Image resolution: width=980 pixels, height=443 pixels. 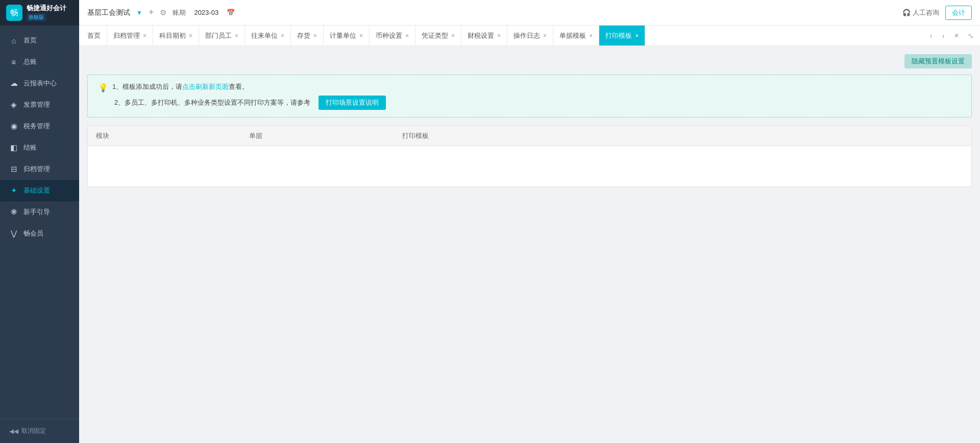 What do you see at coordinates (393, 36) in the screenshot?
I see `tab-currency: 币种设置 ×` at bounding box center [393, 36].